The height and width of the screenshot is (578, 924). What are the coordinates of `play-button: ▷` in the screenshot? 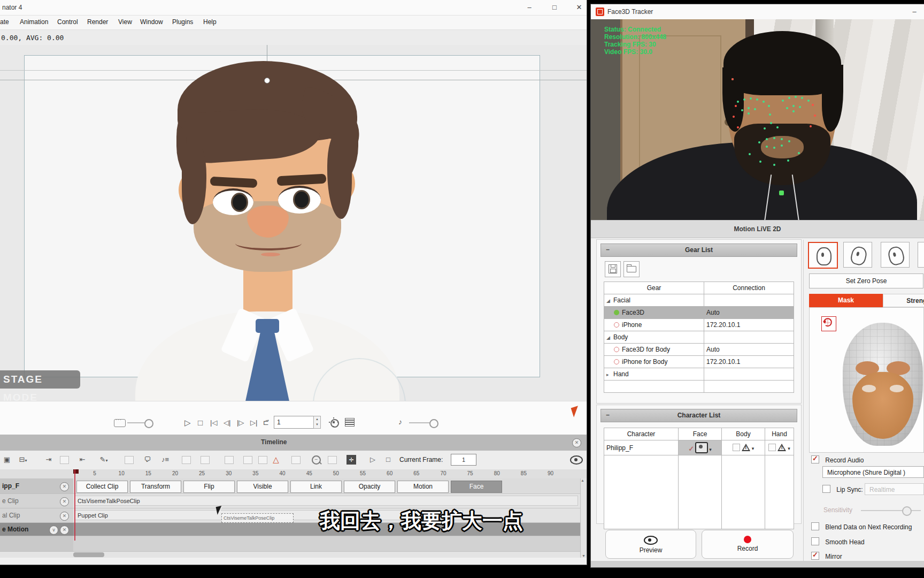 It's located at (188, 423).